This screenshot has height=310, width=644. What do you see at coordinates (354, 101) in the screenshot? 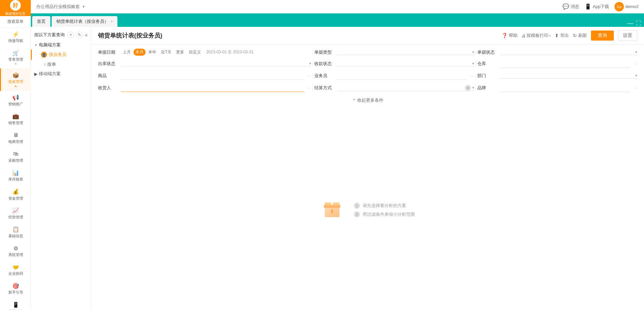
I see `collapse-up-icon: ⌃` at bounding box center [354, 101].